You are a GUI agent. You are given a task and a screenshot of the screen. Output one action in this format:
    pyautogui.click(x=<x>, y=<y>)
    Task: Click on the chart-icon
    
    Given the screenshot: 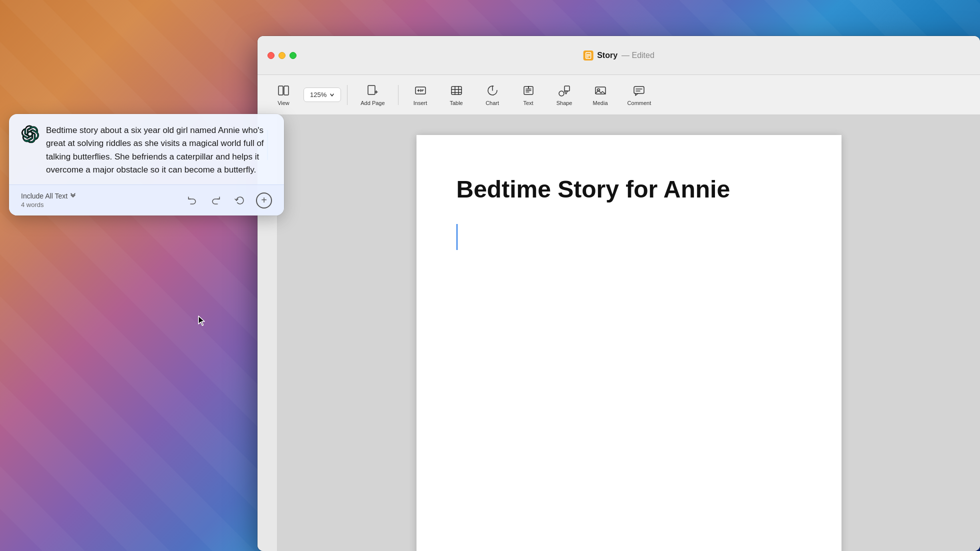 What is the action you would take?
    pyautogui.click(x=492, y=90)
    